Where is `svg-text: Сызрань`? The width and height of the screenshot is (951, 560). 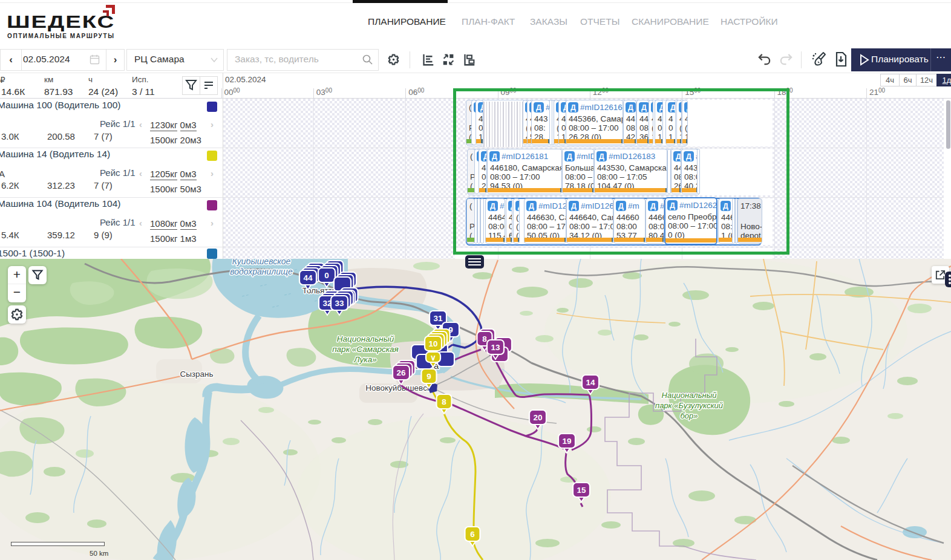 svg-text: Сызрань is located at coordinates (196, 374).